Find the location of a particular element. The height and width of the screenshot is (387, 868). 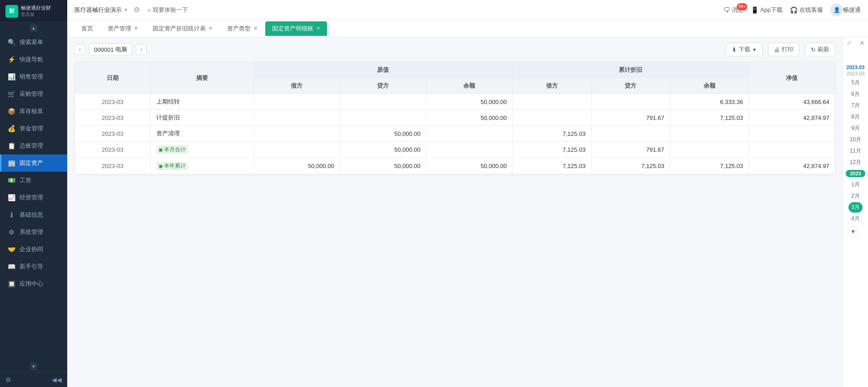

th-orig-credit: 贷方 is located at coordinates (383, 86).